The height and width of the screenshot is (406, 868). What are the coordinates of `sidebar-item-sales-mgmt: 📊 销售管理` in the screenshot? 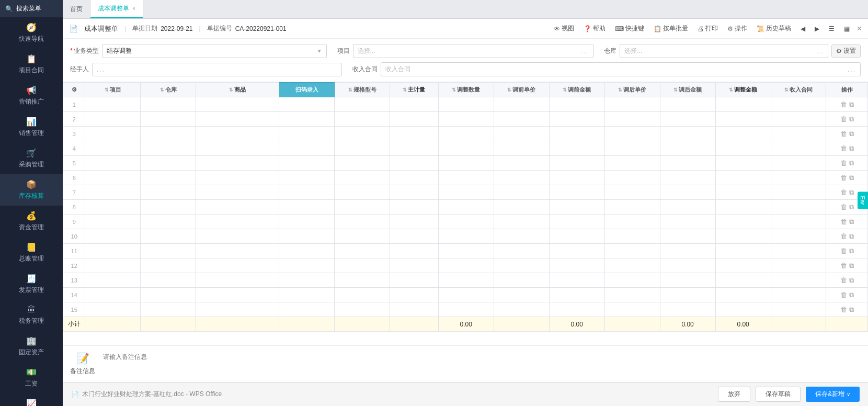 It's located at (31, 127).